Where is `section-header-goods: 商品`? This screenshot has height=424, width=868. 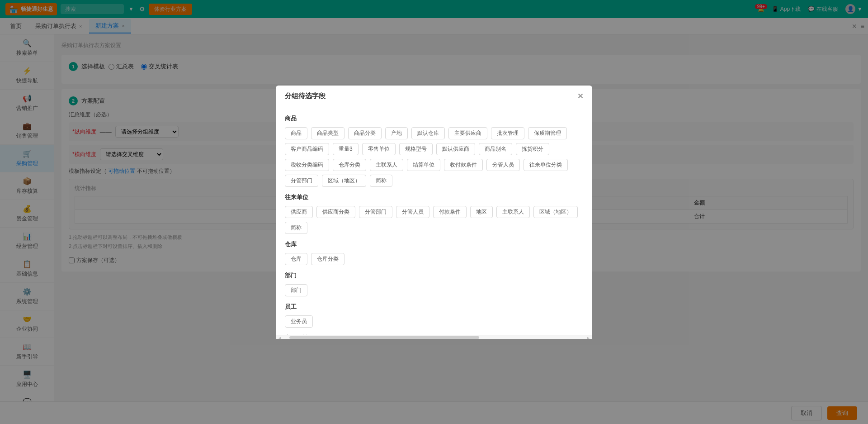
section-header-goods: 商品 is located at coordinates (434, 119).